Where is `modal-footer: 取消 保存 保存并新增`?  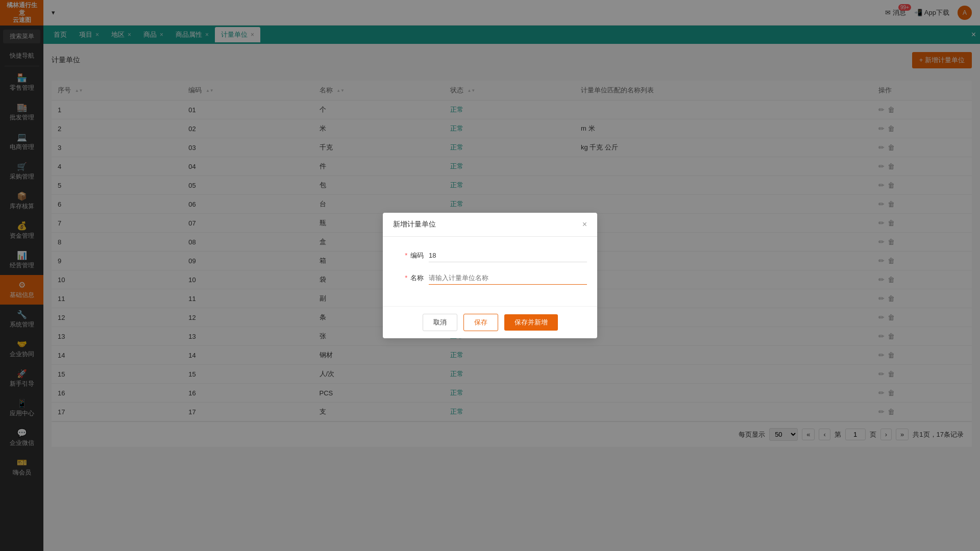 modal-footer: 取消 保存 保存并新增 is located at coordinates (490, 322).